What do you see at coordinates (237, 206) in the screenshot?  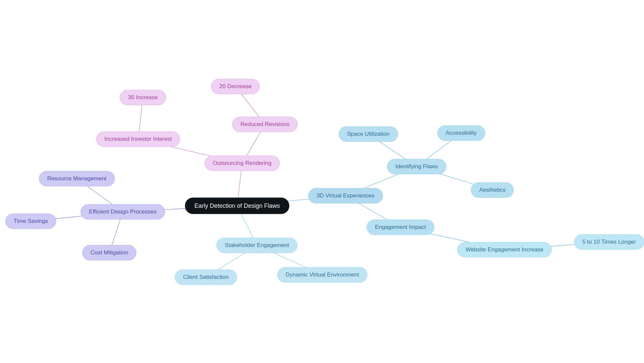 I see `node-center: Early Detection of Design Flaws` at bounding box center [237, 206].